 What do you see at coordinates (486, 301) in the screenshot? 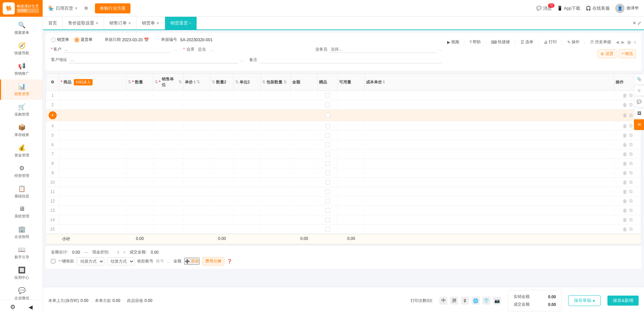
I see `taskbar-icon-5: 👕` at bounding box center [486, 301].